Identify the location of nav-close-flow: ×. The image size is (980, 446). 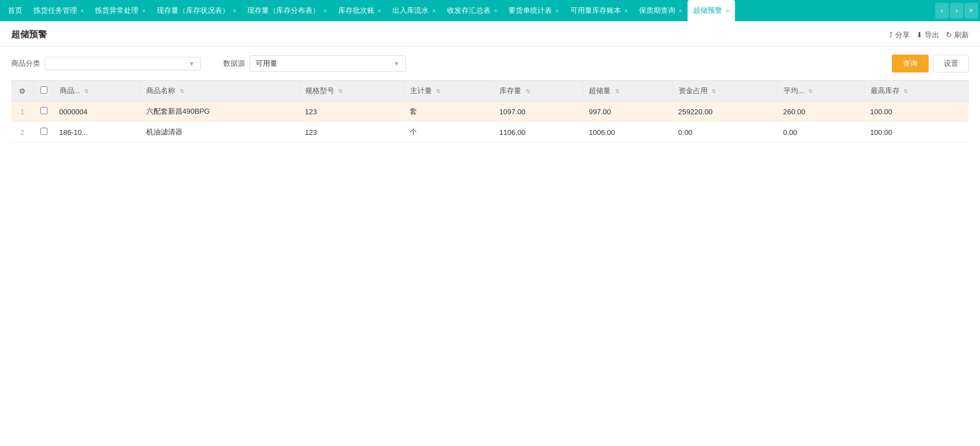
(434, 11).